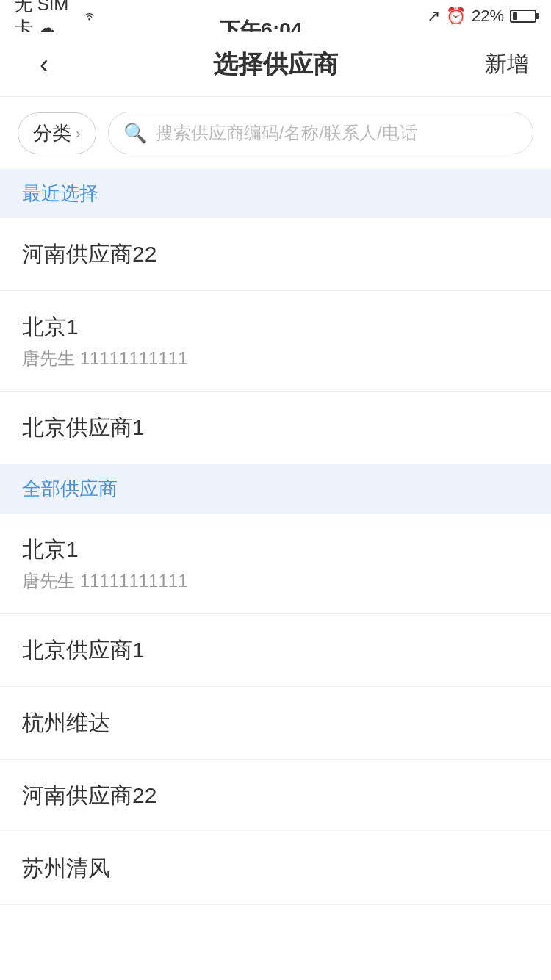 This screenshot has width=551, height=980. What do you see at coordinates (57, 134) in the screenshot?
I see `category-button: 分类 ›` at bounding box center [57, 134].